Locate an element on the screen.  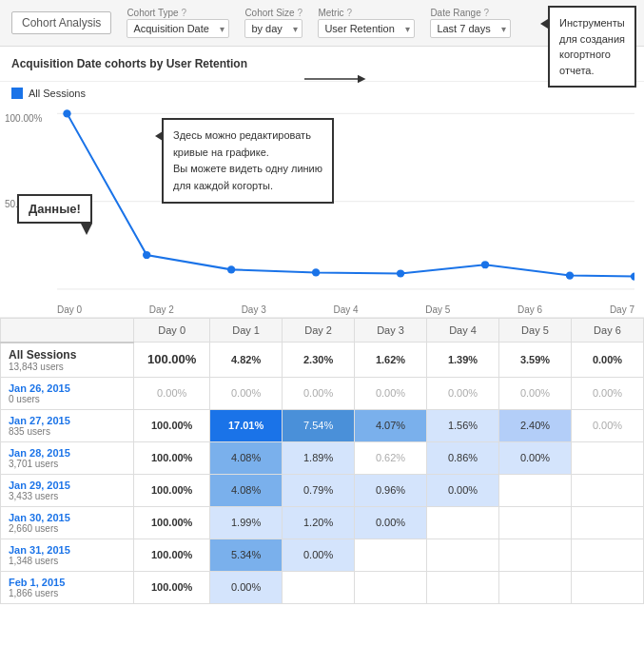
table-cell: 5.34% is located at coordinates (246, 555).